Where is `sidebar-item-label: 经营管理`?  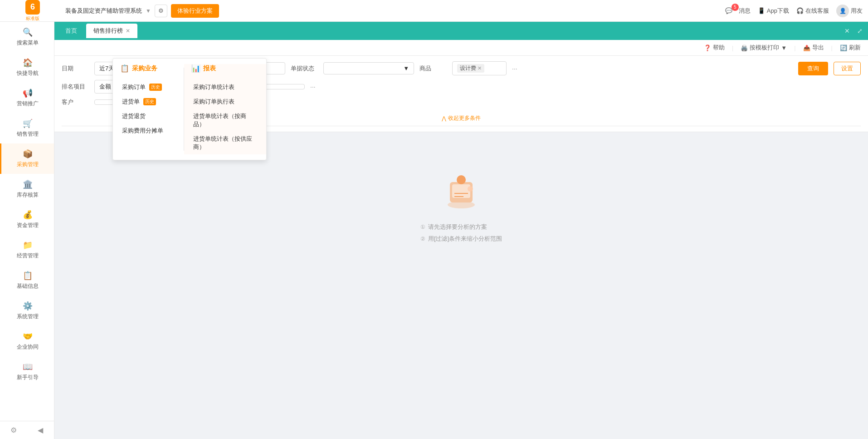 sidebar-item-label: 经营管理 is located at coordinates (28, 256).